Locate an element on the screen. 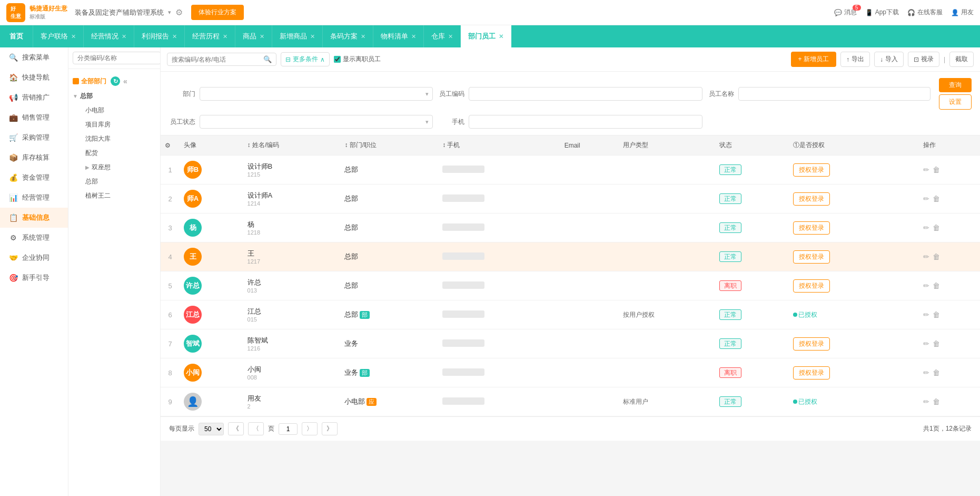  dept-node-zhishu: 植树王二 is located at coordinates (114, 196).